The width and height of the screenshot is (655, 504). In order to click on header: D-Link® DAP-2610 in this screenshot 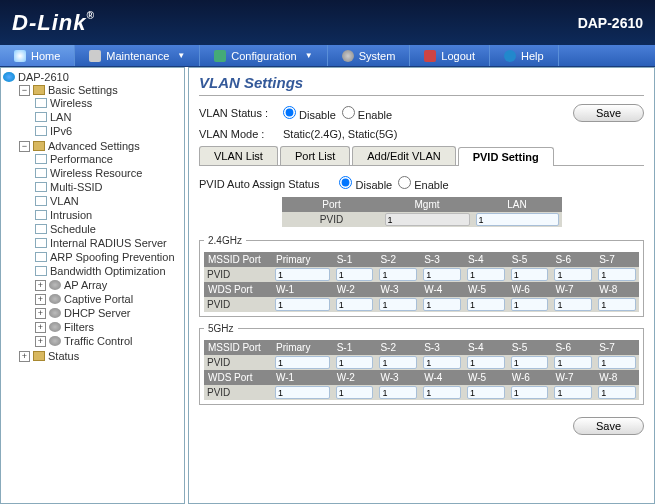, I will do `click(328, 22)`.